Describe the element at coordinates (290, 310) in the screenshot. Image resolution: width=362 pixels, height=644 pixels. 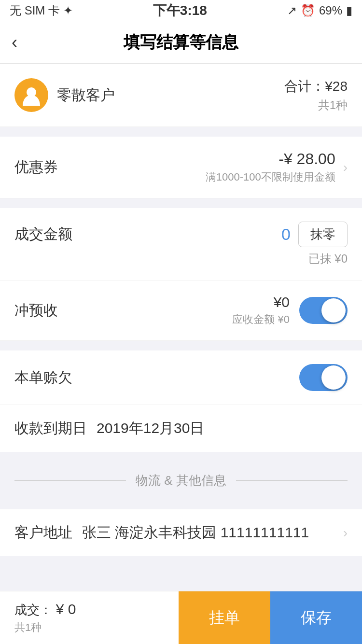
I see `prepay-right: ¥0 应收金额 ¥0` at that location.